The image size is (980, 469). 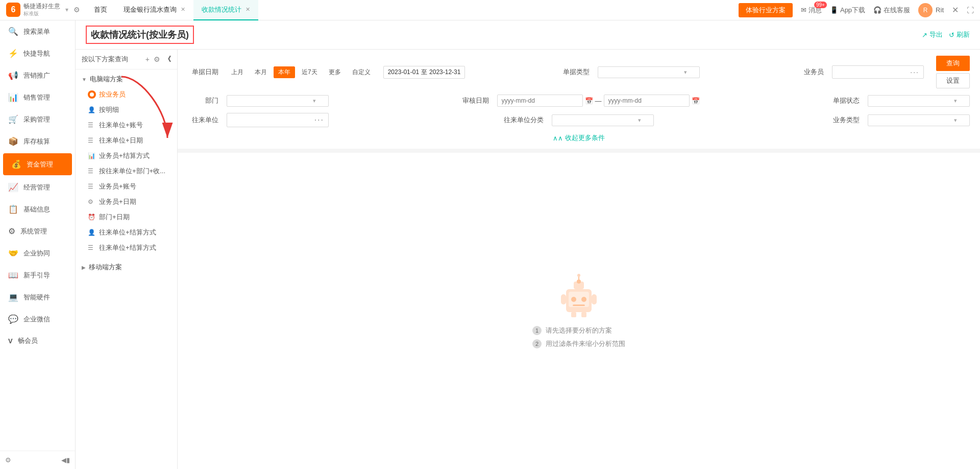 What do you see at coordinates (157, 59) in the screenshot?
I see `scheme-settings-icon: ⚙` at bounding box center [157, 59].